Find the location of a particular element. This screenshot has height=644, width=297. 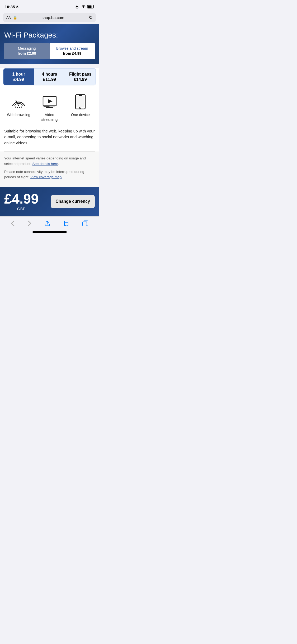

tab-messaging-price: from £2.99 is located at coordinates (27, 53).